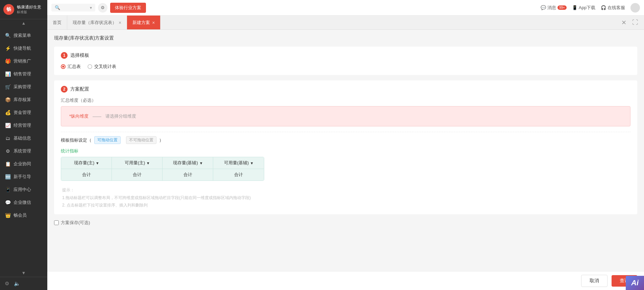 The width and height of the screenshot is (644, 290). What do you see at coordinates (24, 164) in the screenshot?
I see `sidebar-item-enterprise: 📋 企业协同` at bounding box center [24, 164].